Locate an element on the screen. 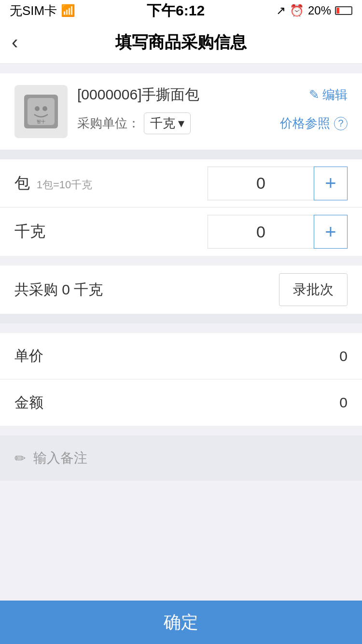  unit-selector-group: 采购单位： 千克 ▾ is located at coordinates (134, 124).